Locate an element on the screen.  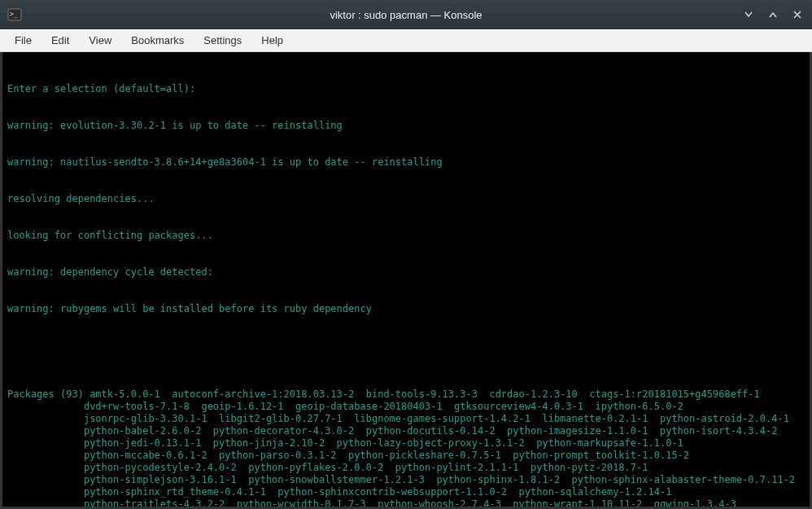
line-warn-nautilus: warning: nautilus-sendto-3.8.6+14+ge8a36… is located at coordinates (406, 163).